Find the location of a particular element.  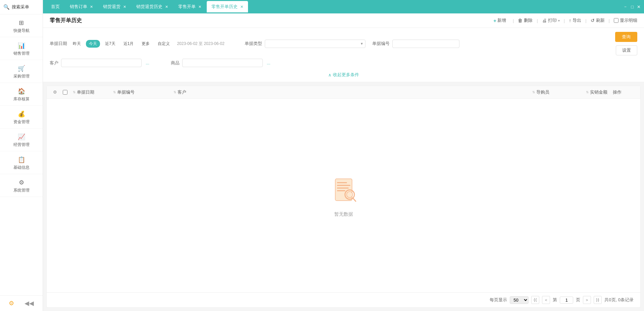

date-btn-yesterday: 昨天 is located at coordinates (77, 44).